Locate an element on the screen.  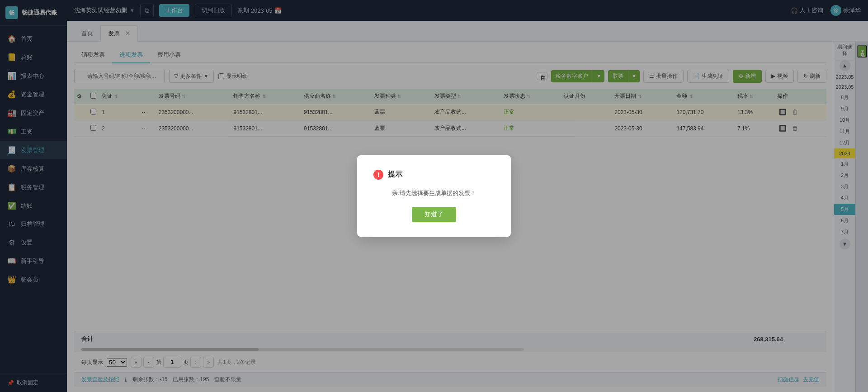
modal-title: 提示 is located at coordinates (395, 175).